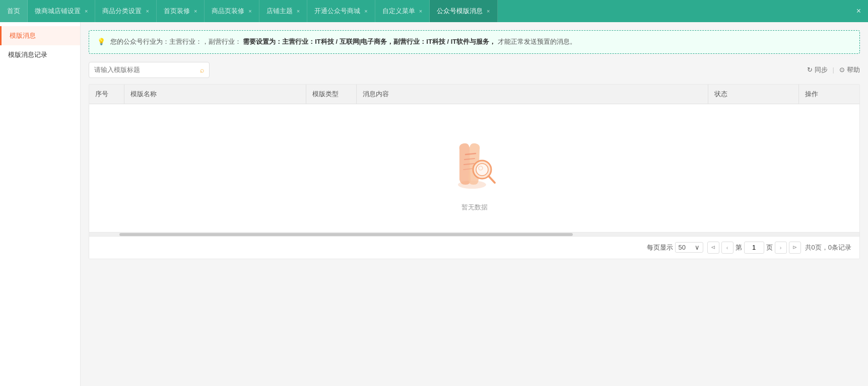 The image size is (868, 386). I want to click on notice-icon: 💡, so click(101, 41).